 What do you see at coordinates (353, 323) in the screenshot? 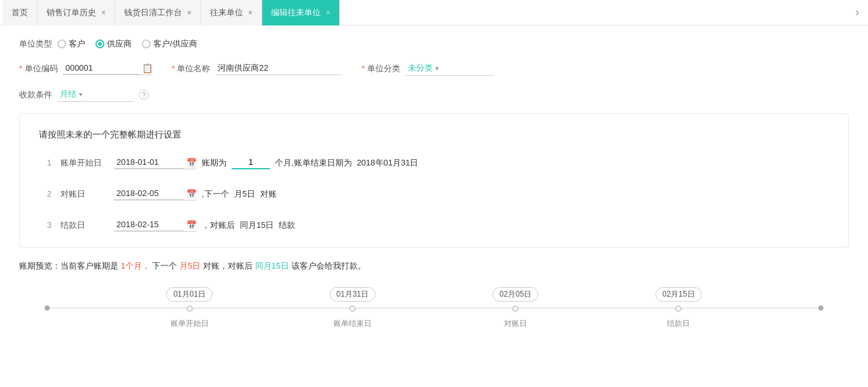
I see `timeline-label-2: 账单结束日` at bounding box center [353, 323].